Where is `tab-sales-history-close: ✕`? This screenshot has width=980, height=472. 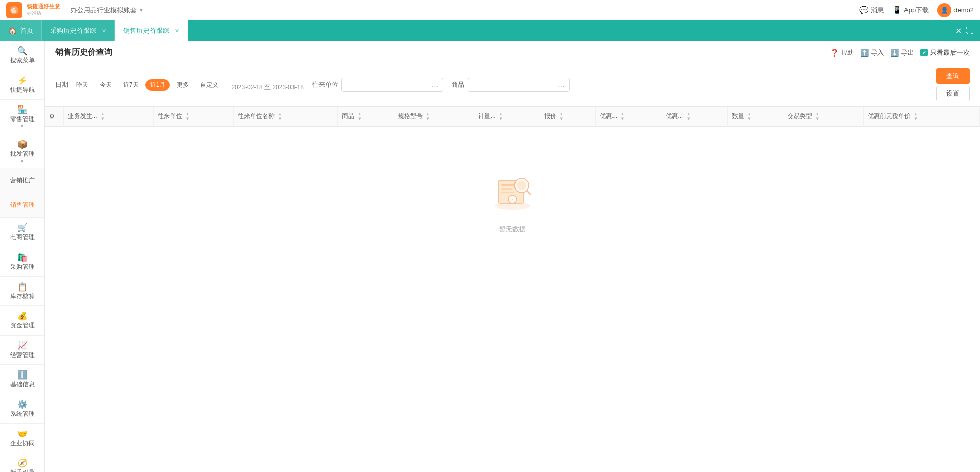
tab-sales-history-close: ✕ is located at coordinates (177, 31).